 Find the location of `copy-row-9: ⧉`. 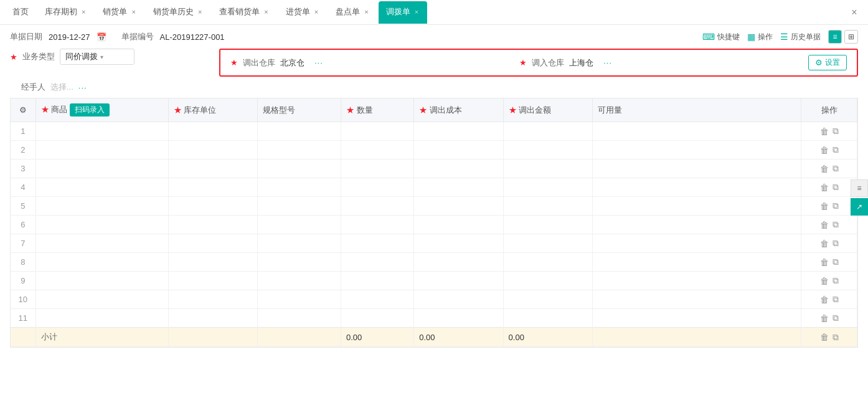

copy-row-9: ⧉ is located at coordinates (836, 280).